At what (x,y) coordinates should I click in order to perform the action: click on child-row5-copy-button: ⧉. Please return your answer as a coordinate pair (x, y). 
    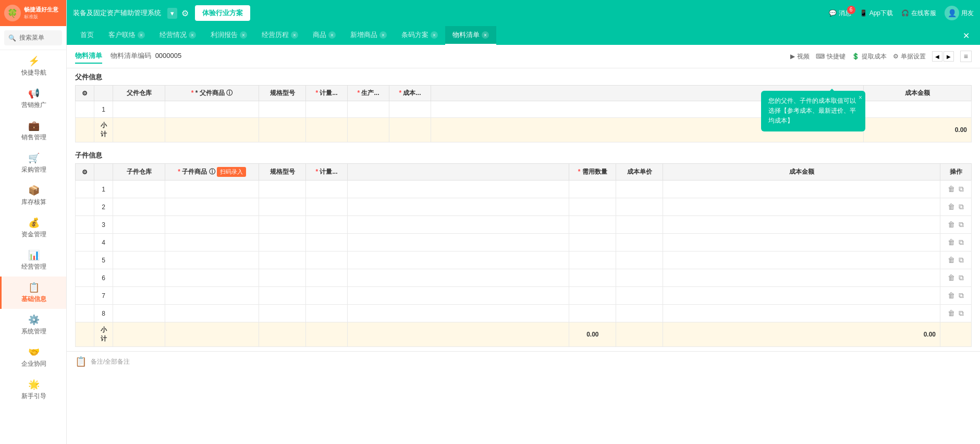
    Looking at the image, I should click on (961, 260).